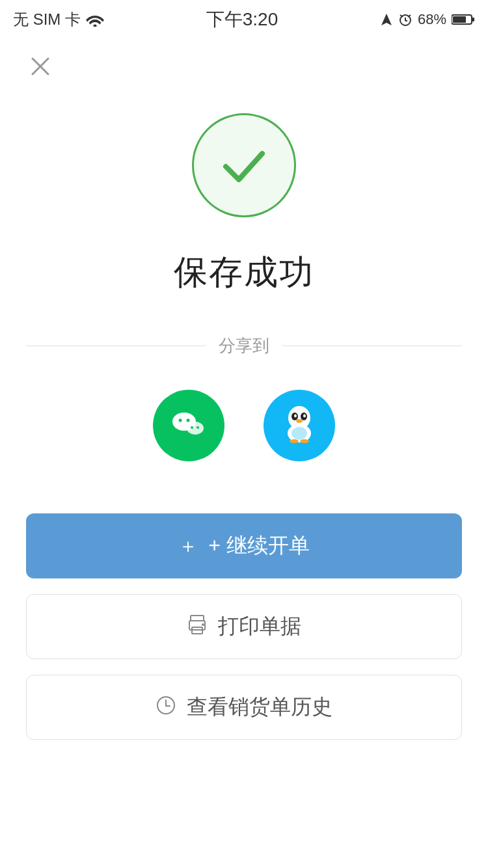 The height and width of the screenshot is (868, 488). Describe the element at coordinates (189, 426) in the screenshot. I see `wechat-icon` at that location.